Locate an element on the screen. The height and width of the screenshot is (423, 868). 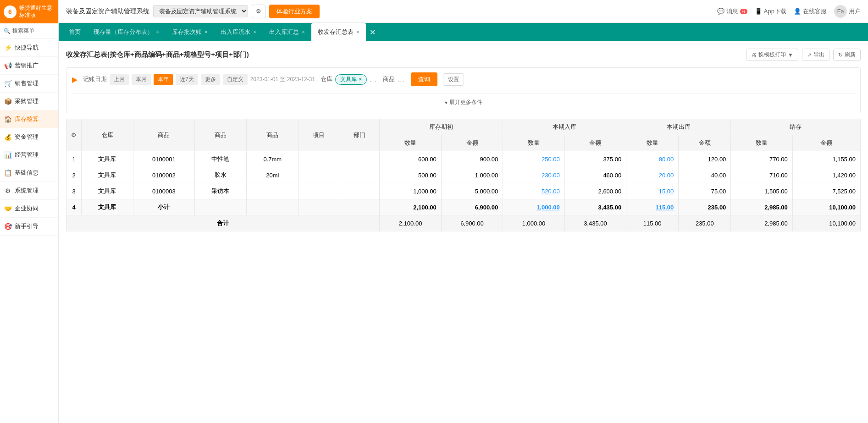
sidebar-search: 🔍 搜索菜单 is located at coordinates (29, 31).